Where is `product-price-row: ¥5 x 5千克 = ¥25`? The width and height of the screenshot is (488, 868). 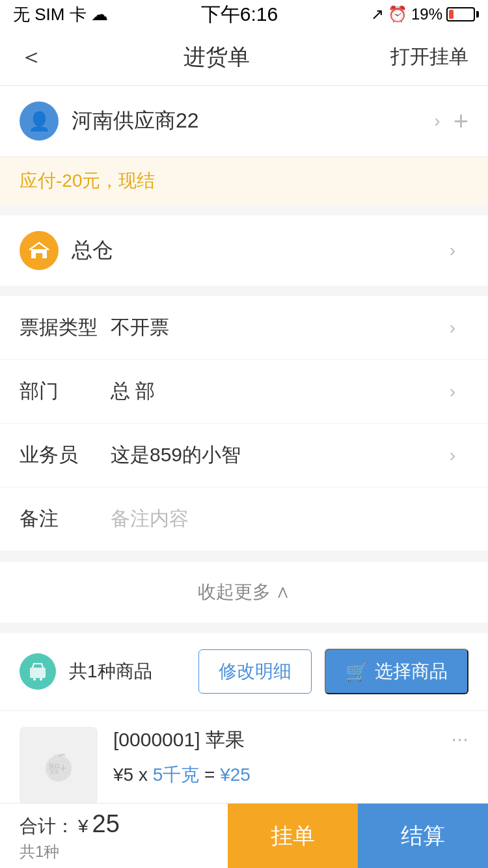
product-price-row: ¥5 x 5千克 = ¥25 is located at coordinates (275, 775).